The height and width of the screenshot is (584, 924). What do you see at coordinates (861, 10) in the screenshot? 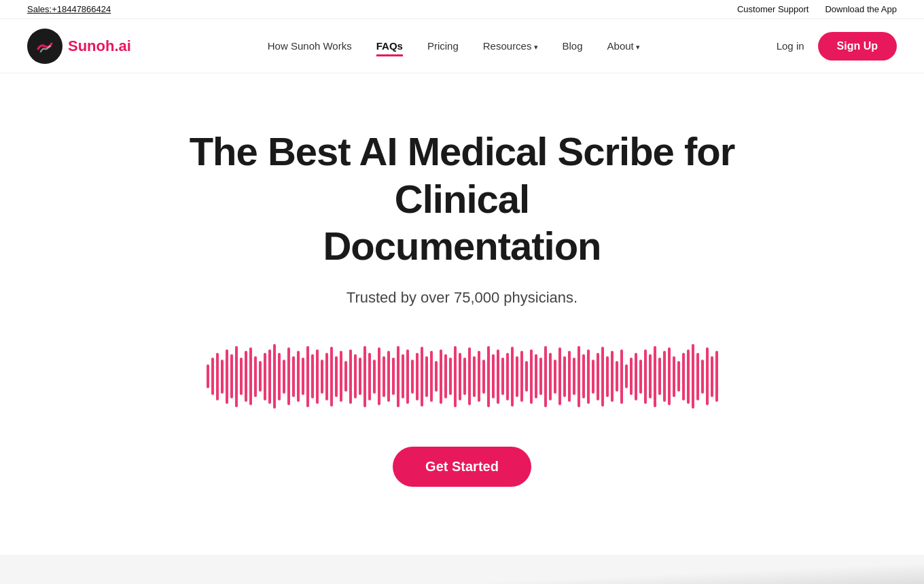
I see `download-app-link: Download the App` at bounding box center [861, 10].